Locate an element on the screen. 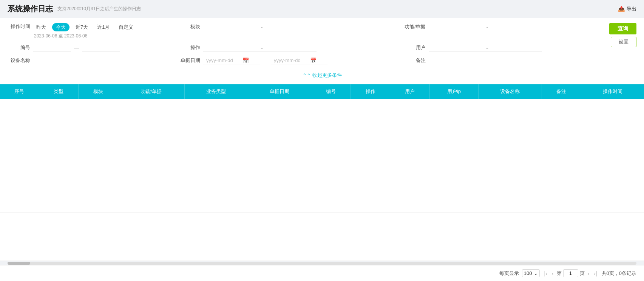 The height and width of the screenshot is (281, 644). page-prefix-label: 第 is located at coordinates (559, 273).